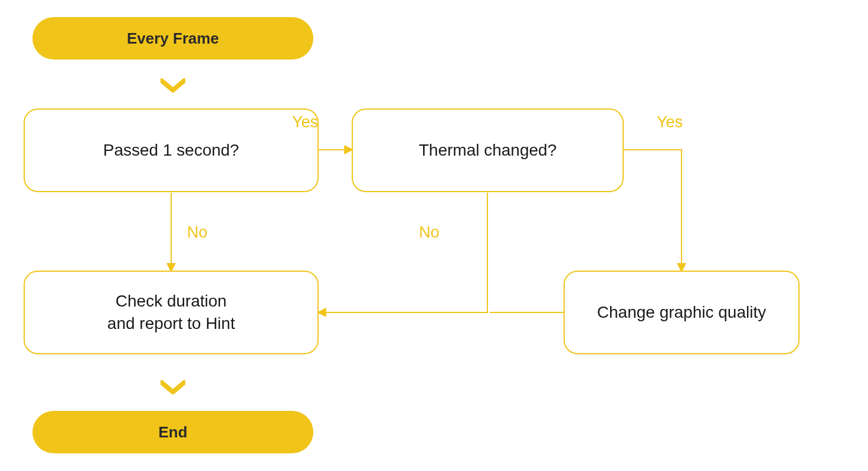 The image size is (868, 471). I want to click on decision-passed-1-second: Passed 1 second?, so click(171, 150).